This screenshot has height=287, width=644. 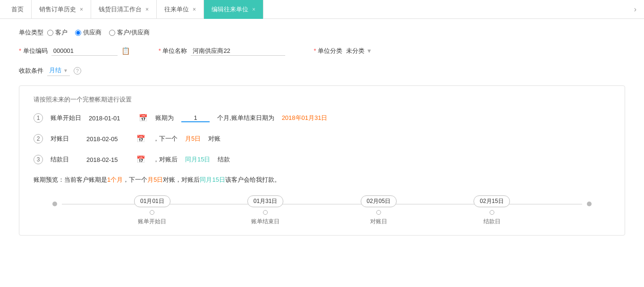 What do you see at coordinates (246, 118) in the screenshot?
I see `row-period-suffix: 个月,账单结束日期为` at bounding box center [246, 118].